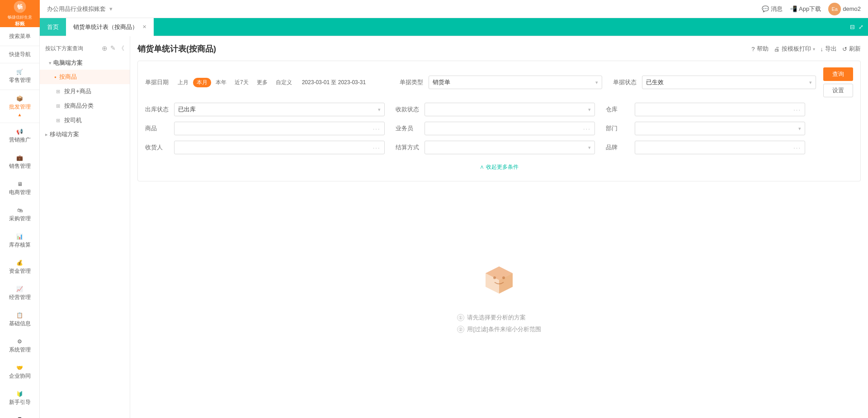 The width and height of the screenshot is (868, 418). What do you see at coordinates (106, 27) in the screenshot?
I see `sales-stat-tab-label: 销货单统计表（按商品）` at bounding box center [106, 27].